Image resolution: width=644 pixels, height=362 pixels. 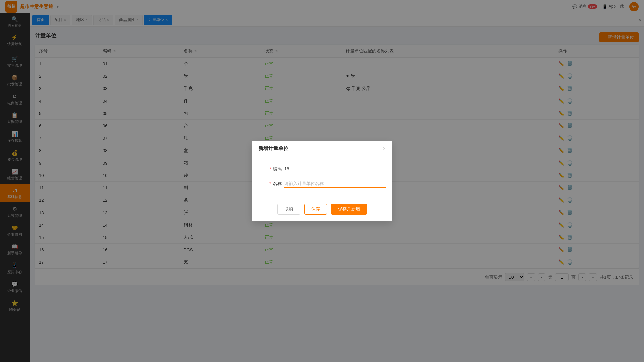 What do you see at coordinates (273, 149) in the screenshot?
I see `modal-title: 新增计量单位` at bounding box center [273, 149].